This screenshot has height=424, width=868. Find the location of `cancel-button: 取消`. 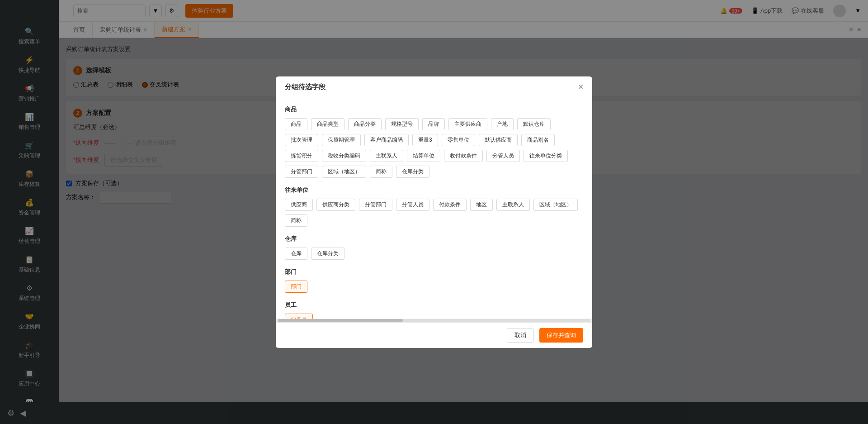

cancel-button: 取消 is located at coordinates (520, 335).